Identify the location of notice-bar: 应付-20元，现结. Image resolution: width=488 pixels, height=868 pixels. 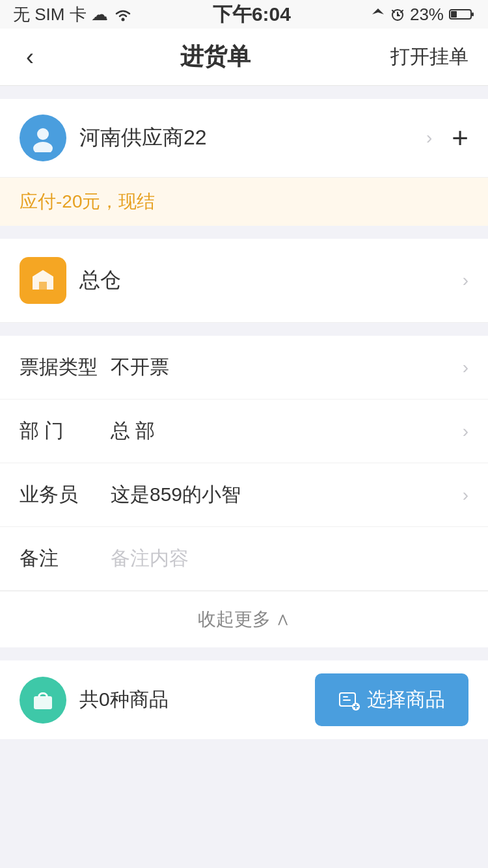
(244, 202).